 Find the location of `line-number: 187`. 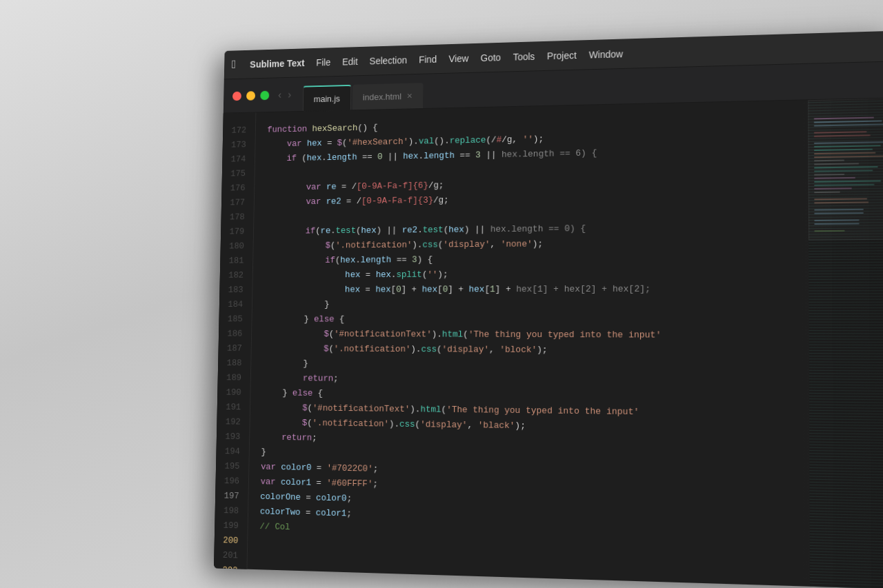

line-number: 187 is located at coordinates (230, 349).